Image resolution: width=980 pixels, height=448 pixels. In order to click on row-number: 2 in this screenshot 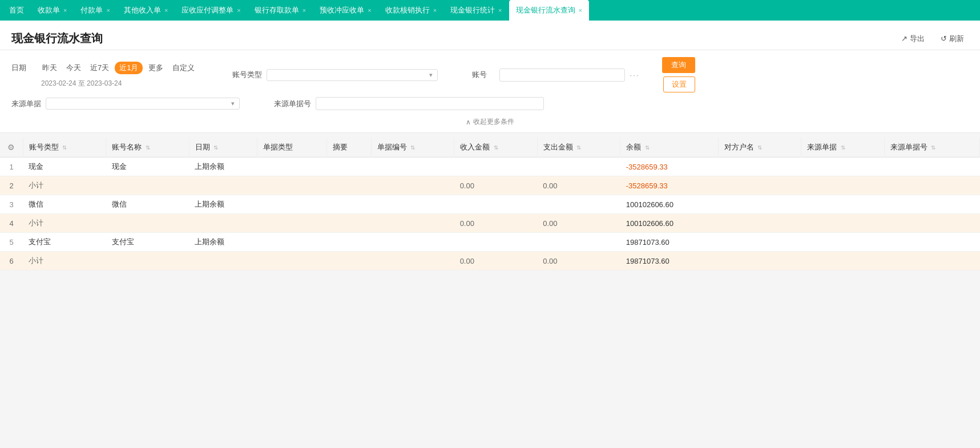, I will do `click(11, 186)`.